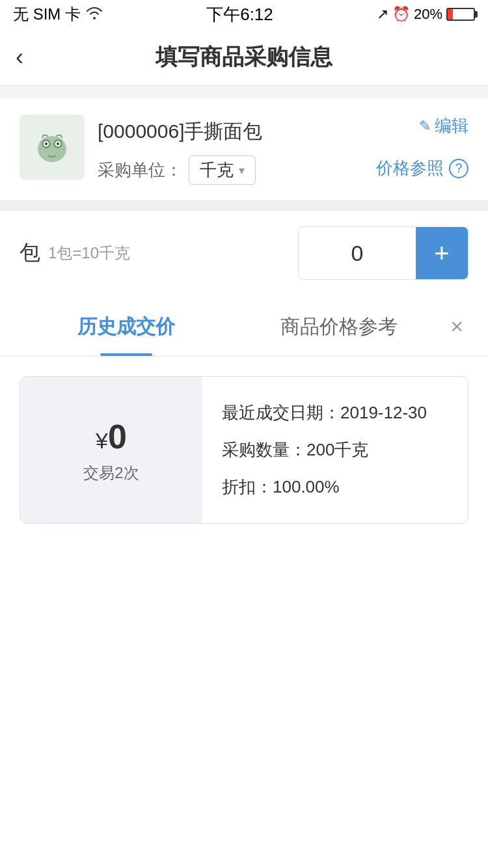  What do you see at coordinates (244, 253) in the screenshot?
I see `quantity-row: 包 1包=10千克 0 +` at bounding box center [244, 253].